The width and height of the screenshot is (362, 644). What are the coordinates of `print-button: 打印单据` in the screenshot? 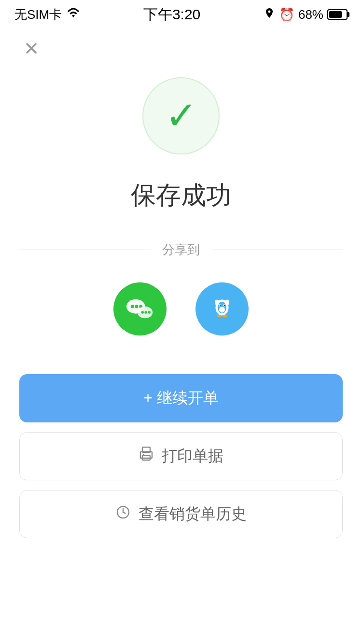 It's located at (181, 456).